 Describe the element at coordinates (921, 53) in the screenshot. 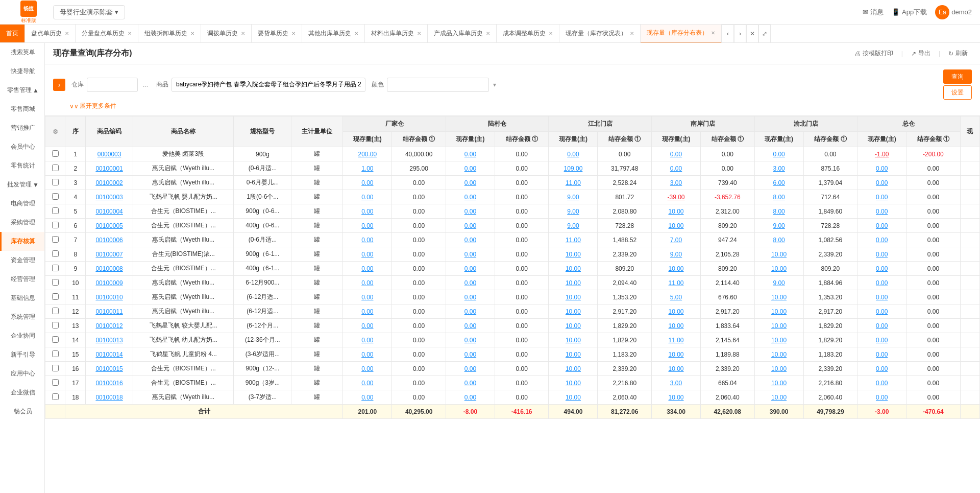

I see `export-btn: ↗ 导出` at that location.